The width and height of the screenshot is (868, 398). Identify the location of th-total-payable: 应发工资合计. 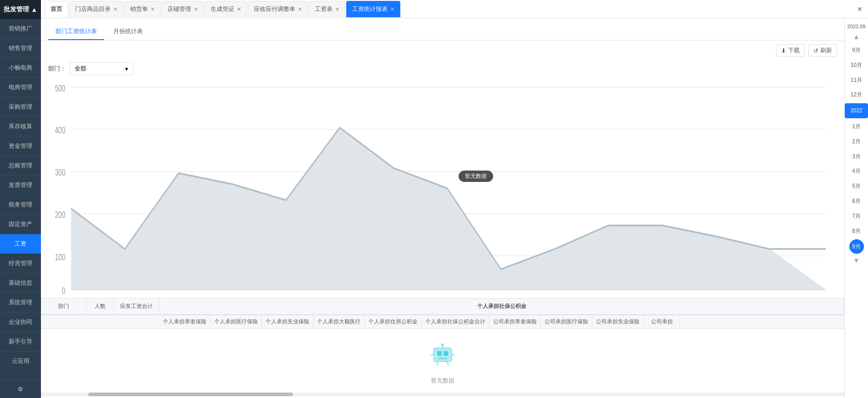
(136, 307).